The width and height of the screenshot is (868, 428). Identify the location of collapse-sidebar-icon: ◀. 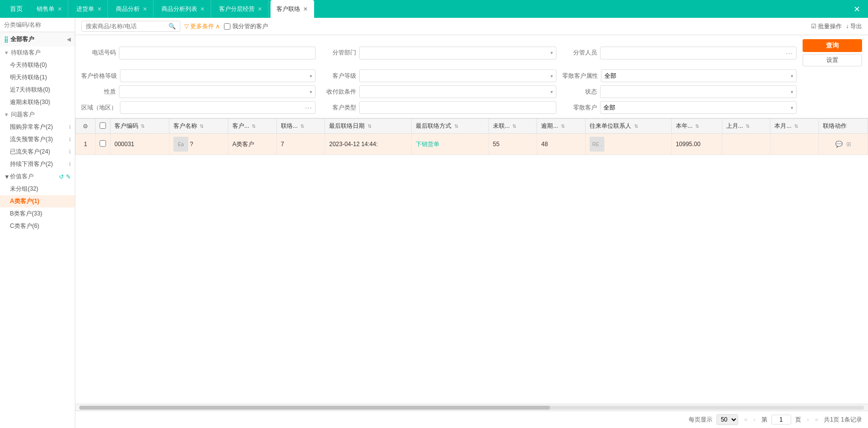
(69, 40).